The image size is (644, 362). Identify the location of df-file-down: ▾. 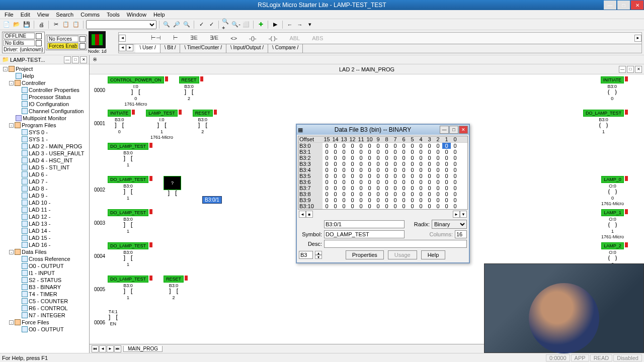
(318, 257).